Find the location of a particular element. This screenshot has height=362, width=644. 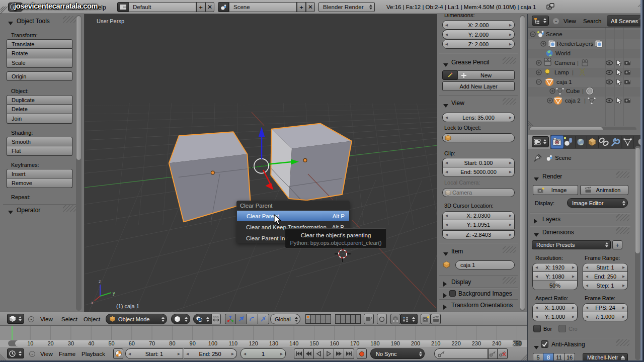

svg-text: z is located at coordinates (100, 282).